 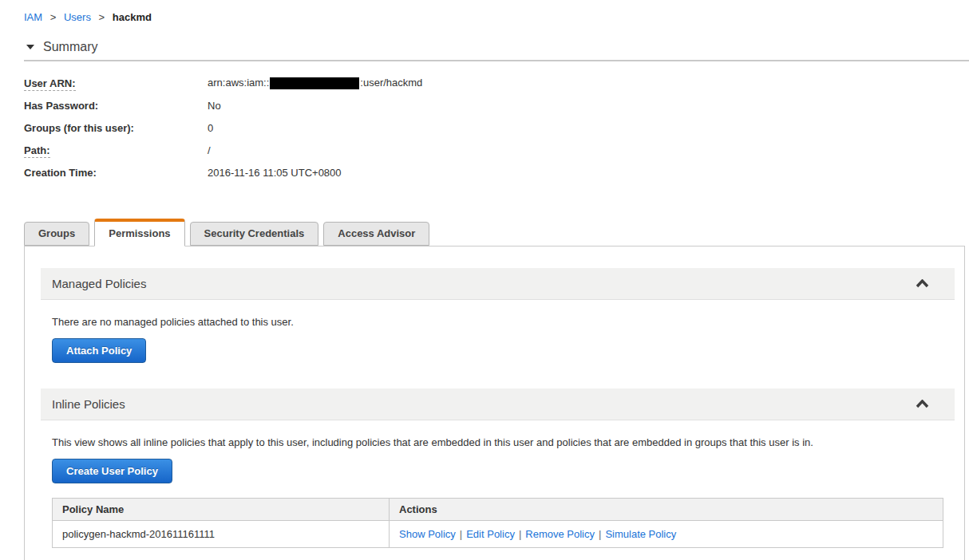 What do you see at coordinates (498, 534) in the screenshot?
I see `table-row: policygen-hackmd-201611161111 Show Polic…` at bounding box center [498, 534].